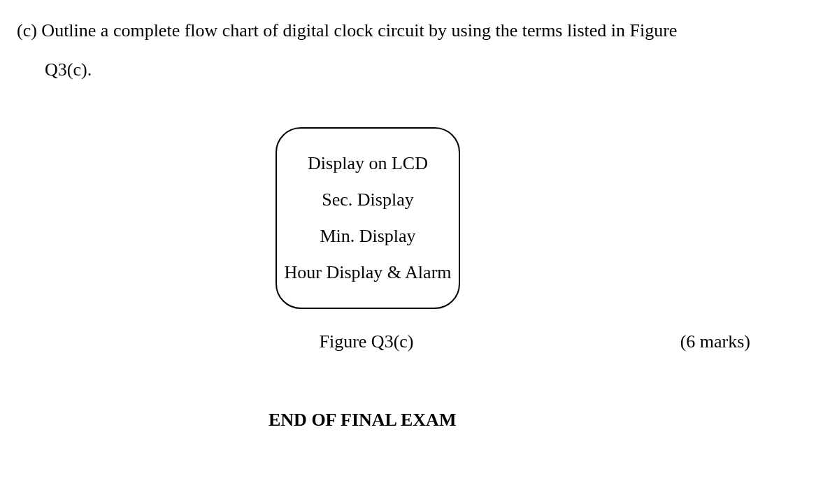 This screenshot has height=504, width=837. I want to click on figure-item-4: Hour Display & Alarm, so click(368, 273).